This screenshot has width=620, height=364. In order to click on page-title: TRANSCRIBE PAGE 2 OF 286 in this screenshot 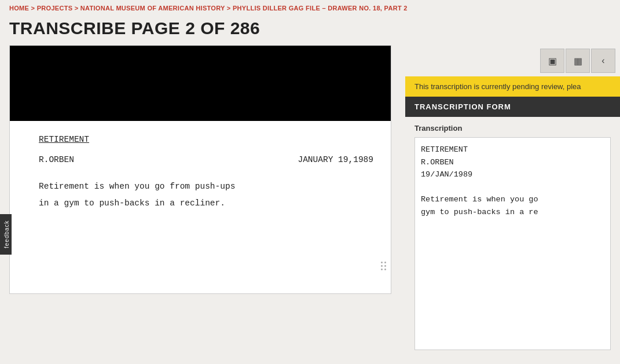, I will do `click(310, 31)`.